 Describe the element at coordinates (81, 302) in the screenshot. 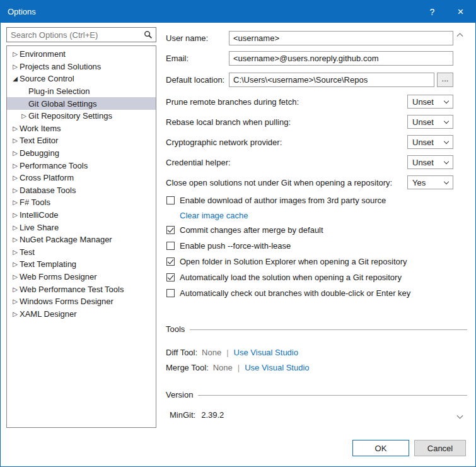

I see `tree-item-windows-forms-designer: ▷Windows Forms Designer` at that location.